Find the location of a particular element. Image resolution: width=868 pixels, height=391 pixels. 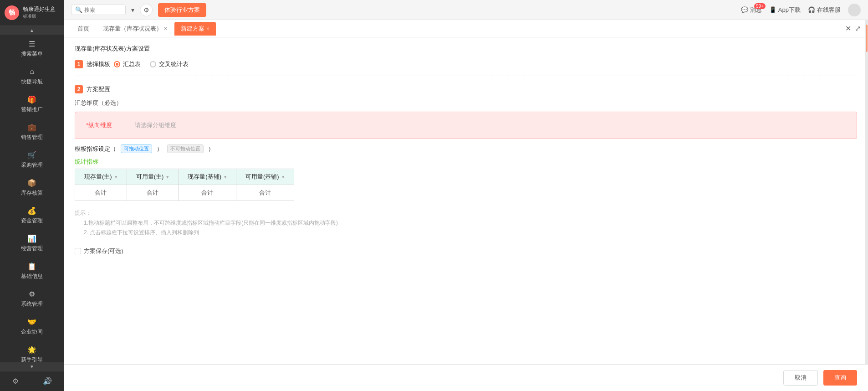

industry-plan-btn: 体验行业方案 is located at coordinates (182, 10).